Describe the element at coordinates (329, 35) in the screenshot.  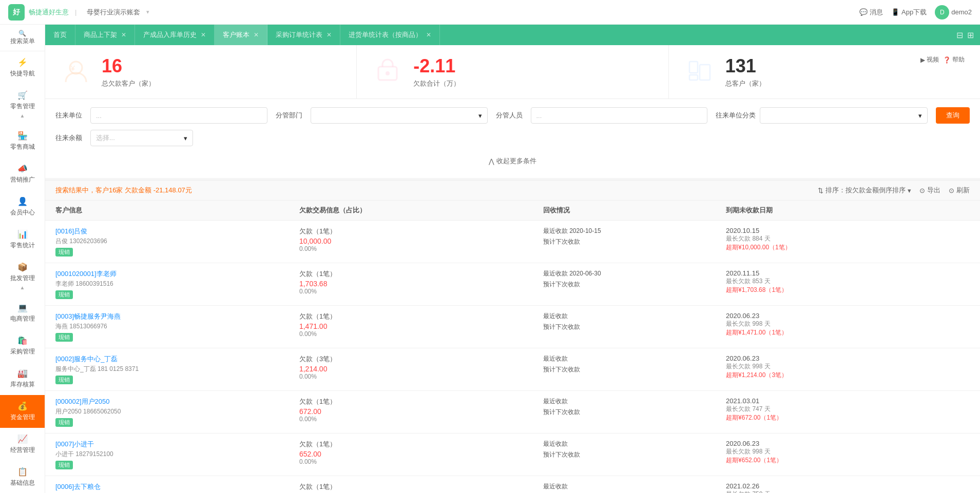
I see `tab-close-purchase-stats: ✕` at that location.